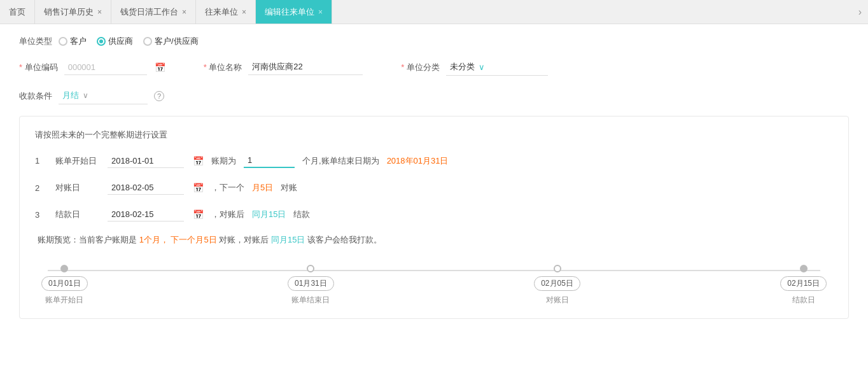 This screenshot has width=868, height=387. Describe the element at coordinates (244, 12) in the screenshot. I see `tab-partner-close: ×` at that location.